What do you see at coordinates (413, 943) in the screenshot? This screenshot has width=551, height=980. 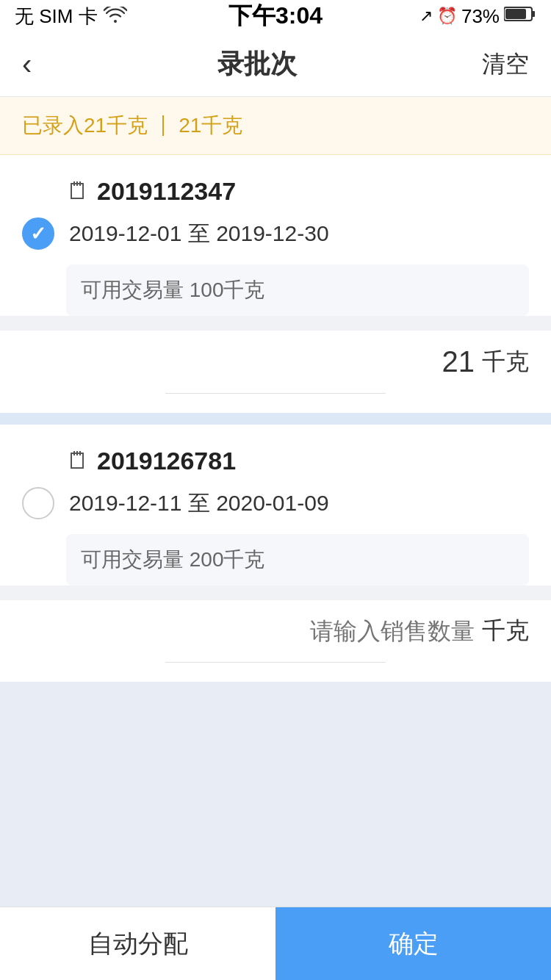 I see `confirm-button: 确定` at bounding box center [413, 943].